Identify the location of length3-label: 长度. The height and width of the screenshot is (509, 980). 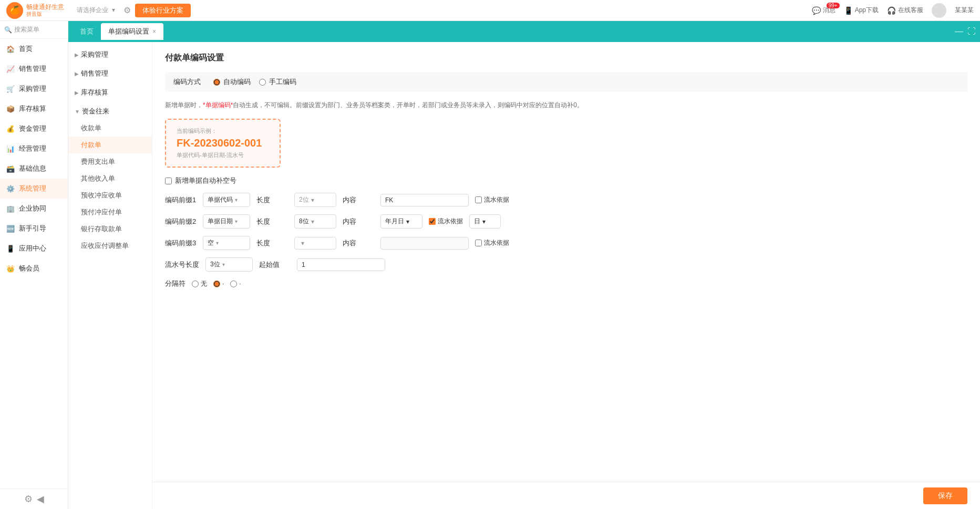
(272, 243).